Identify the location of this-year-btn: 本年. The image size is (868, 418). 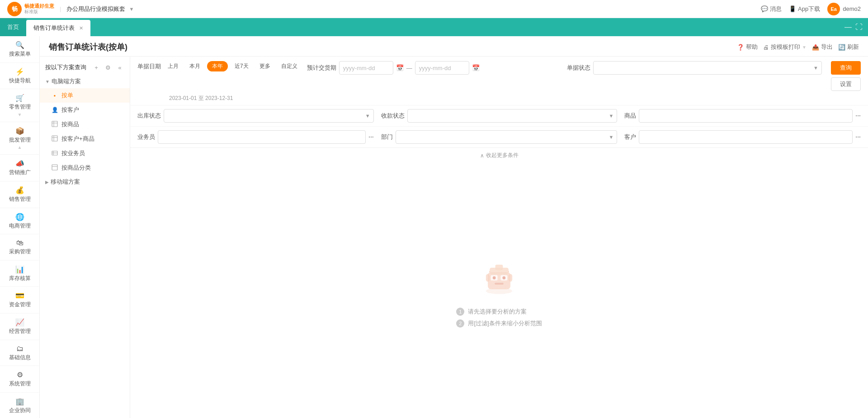
(217, 66).